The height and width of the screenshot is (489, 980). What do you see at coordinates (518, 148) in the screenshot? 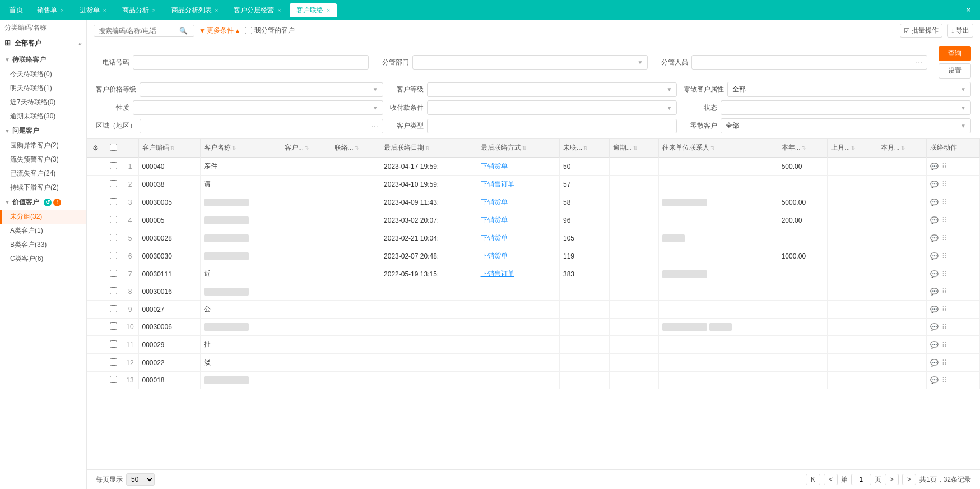
I see `th-last-method: 最后联络方式⇅` at bounding box center [518, 148].